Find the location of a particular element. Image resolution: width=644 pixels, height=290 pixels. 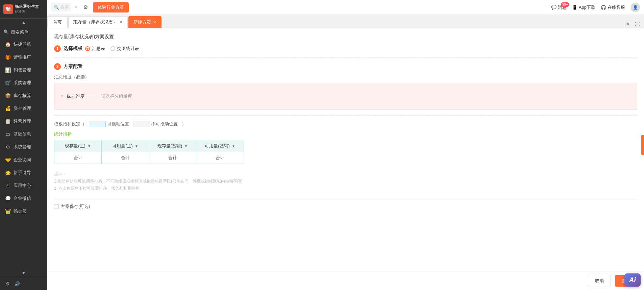

tab-home-label: 首页 is located at coordinates (57, 22).